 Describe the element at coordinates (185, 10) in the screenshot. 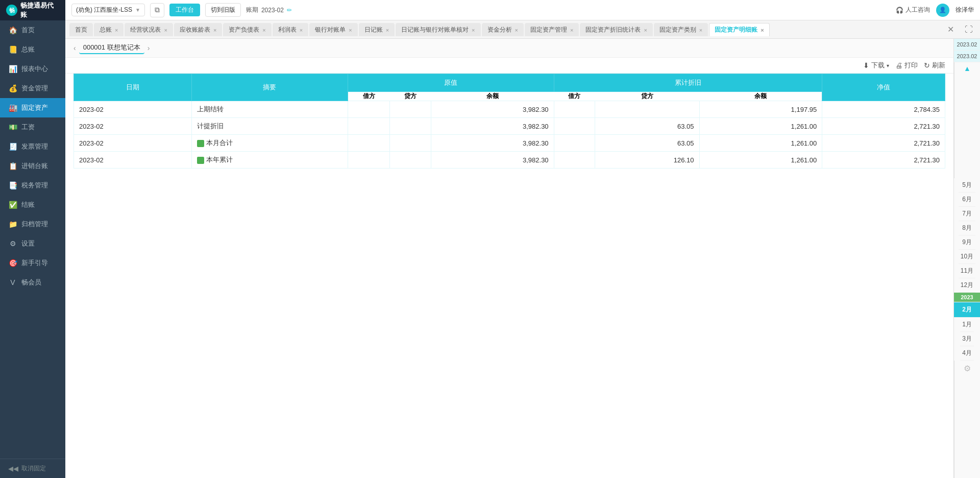

I see `workbench-button: 工作台` at that location.